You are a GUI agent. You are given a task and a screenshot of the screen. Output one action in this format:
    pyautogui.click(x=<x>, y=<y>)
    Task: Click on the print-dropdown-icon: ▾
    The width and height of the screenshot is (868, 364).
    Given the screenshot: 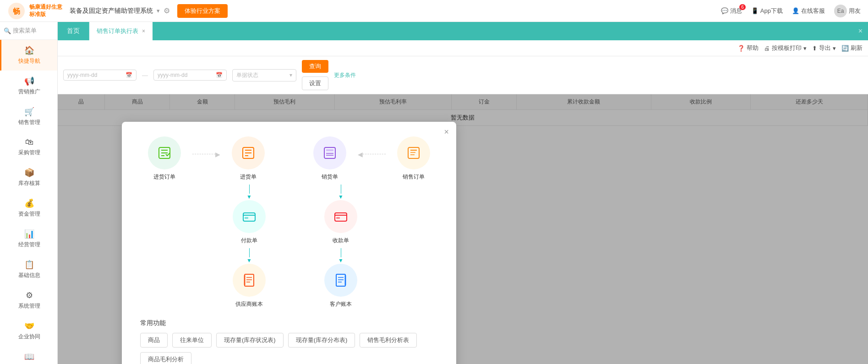 What is the action you would take?
    pyautogui.click(x=805, y=49)
    